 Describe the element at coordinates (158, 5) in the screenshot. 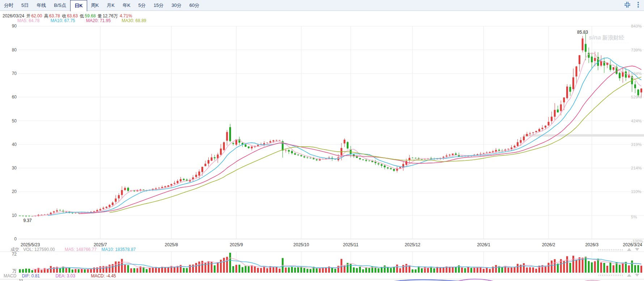

I see `tab-15min: 15分` at that location.